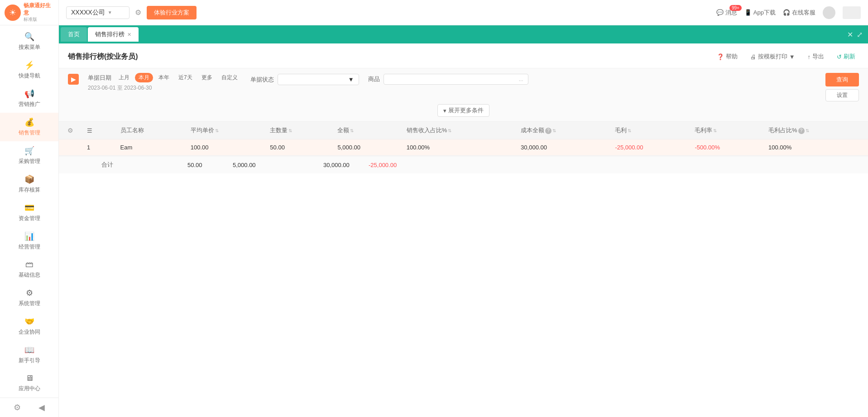 This screenshot has width=868, height=417. Describe the element at coordinates (464, 130) in the screenshot. I see `table-head: ⚙☰员工名称平均单价⇅主数量⇅全额⇅销售收入占比%⇅成本全额?⇅毛利⇅毛利率⇅毛…` at that location.